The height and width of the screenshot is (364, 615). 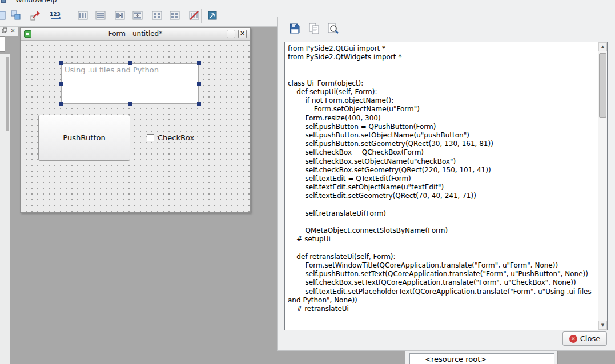 I want to click on close-icon: ✕, so click(x=573, y=339).